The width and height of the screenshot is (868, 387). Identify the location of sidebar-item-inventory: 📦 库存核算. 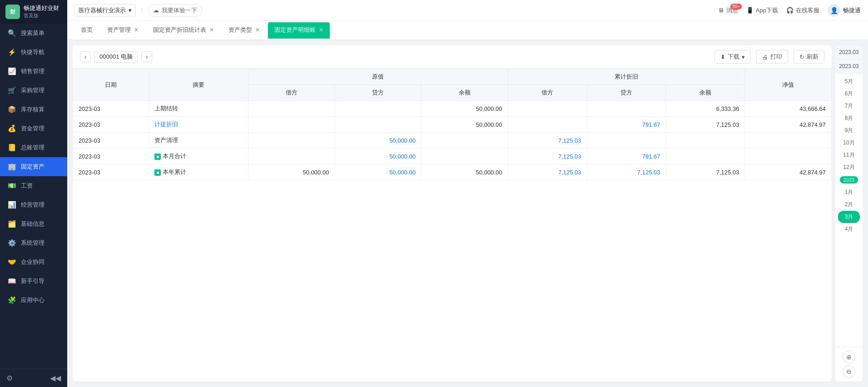
(34, 109).